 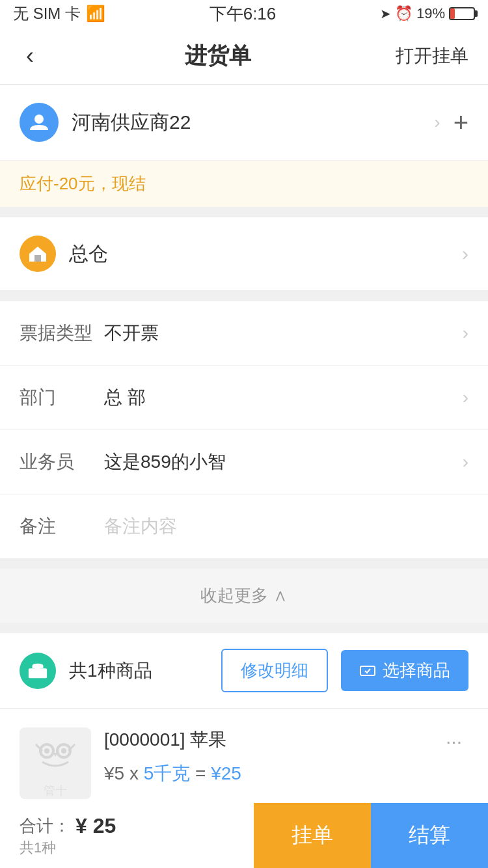 I want to click on product-name: [0000001] 苹果, so click(x=265, y=740).